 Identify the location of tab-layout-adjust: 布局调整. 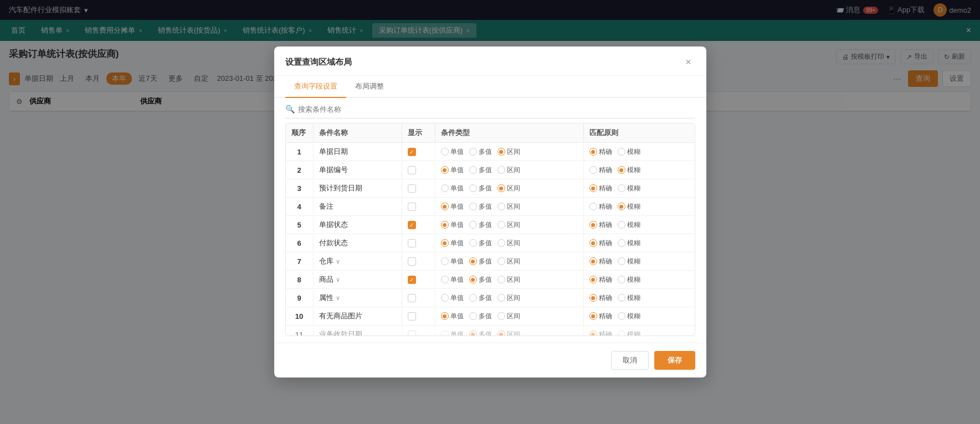
(370, 87).